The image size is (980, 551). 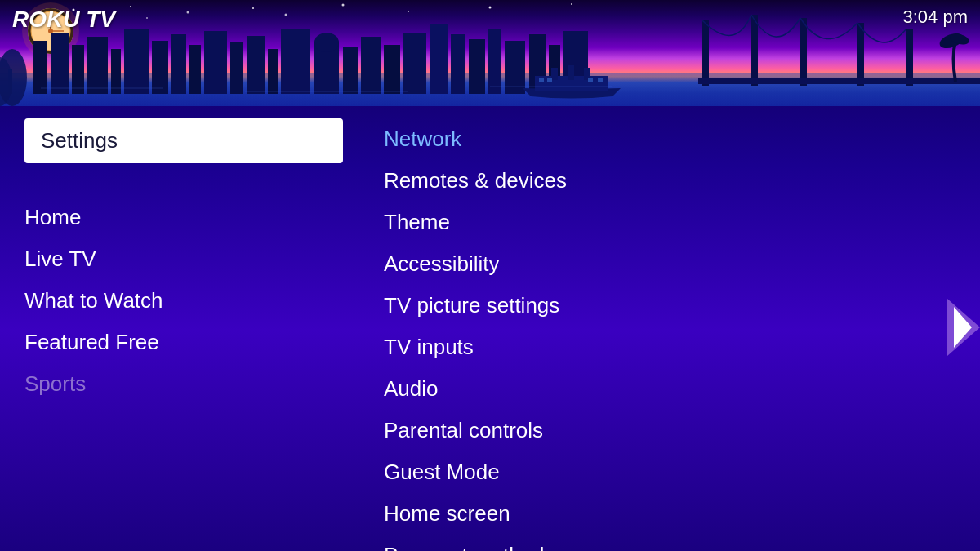 What do you see at coordinates (670, 514) in the screenshot?
I see `settings-menu-homescreen: Home screen` at bounding box center [670, 514].